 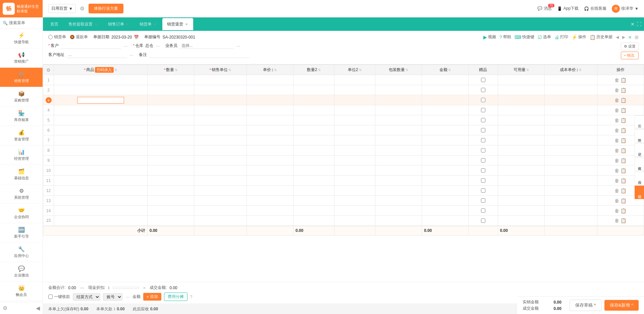 I want to click on tab-price-settings-close: ✕, so click(x=96, y=24).